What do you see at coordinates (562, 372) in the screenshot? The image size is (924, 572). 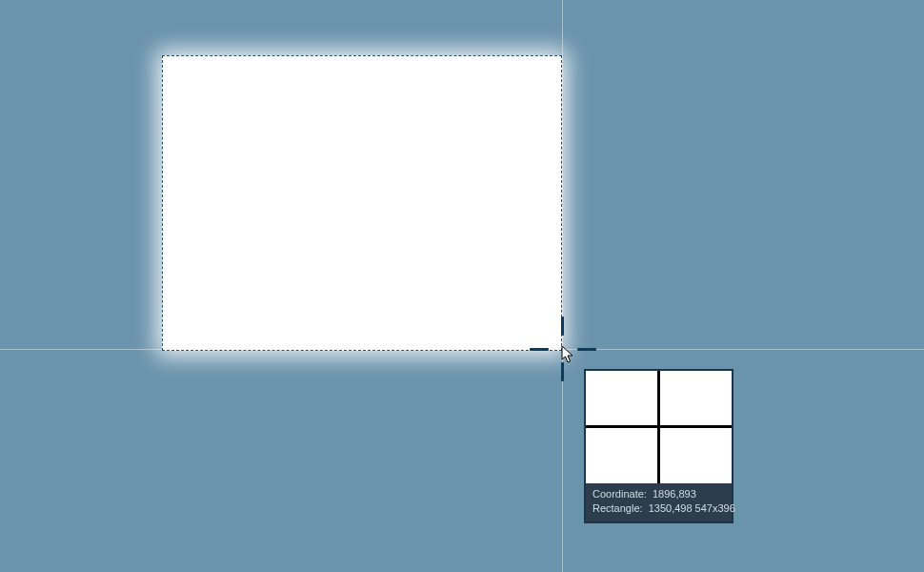 I see `crosshair-tick-bottom` at bounding box center [562, 372].